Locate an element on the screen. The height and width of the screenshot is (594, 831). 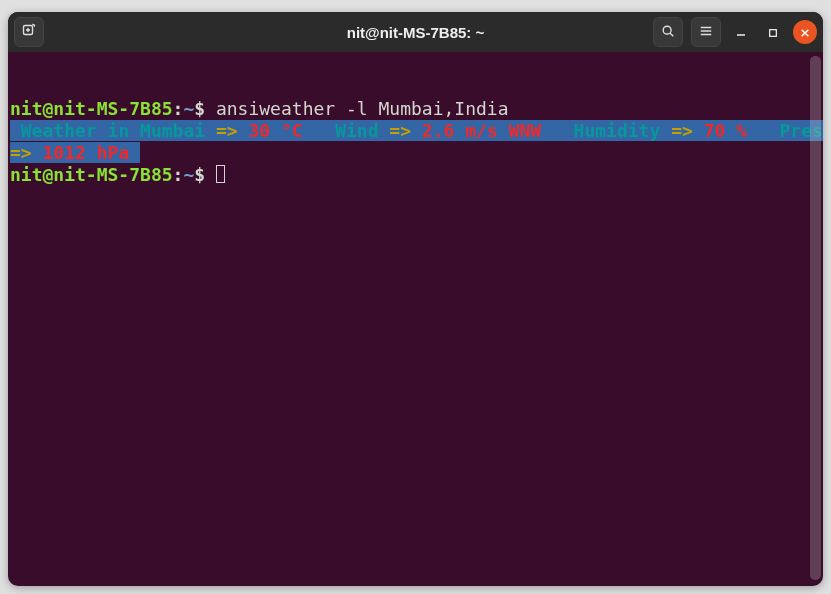
weather-label: Weather in Mumbai is located at coordinates (113, 130).